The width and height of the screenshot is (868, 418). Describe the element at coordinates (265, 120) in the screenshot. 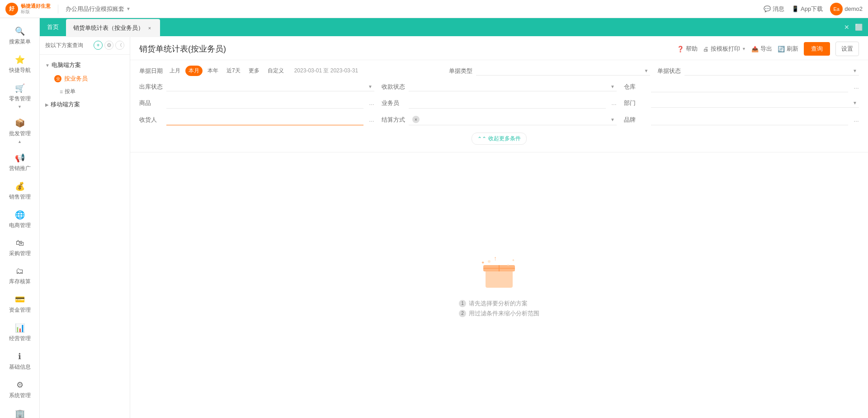

I see `filter-consignee-input` at that location.